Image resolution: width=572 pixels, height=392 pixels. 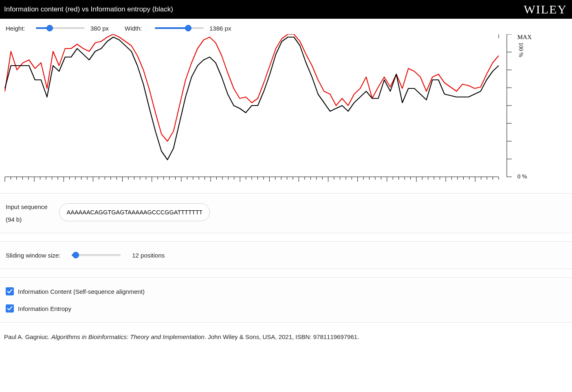 I want to click on brand-logo: WILEY, so click(x=545, y=9).